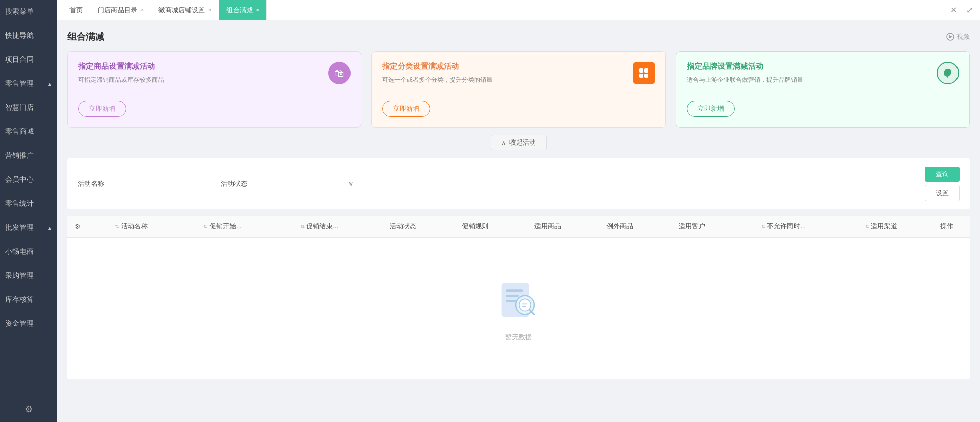 The height and width of the screenshot is (422, 980). Describe the element at coordinates (29, 180) in the screenshot. I see `sidebar-item-member: 会员中心` at that location.